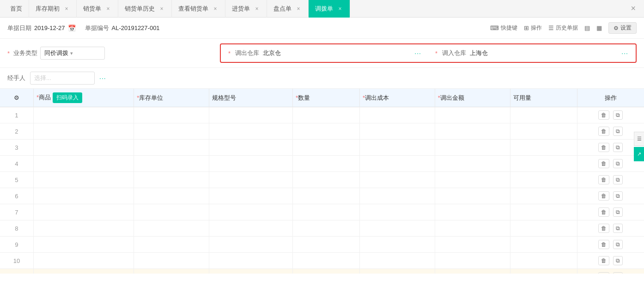 This screenshot has height=293, width=644. Describe the element at coordinates (246, 9) in the screenshot. I see `tab-purchase-order: 进货单×` at that location.